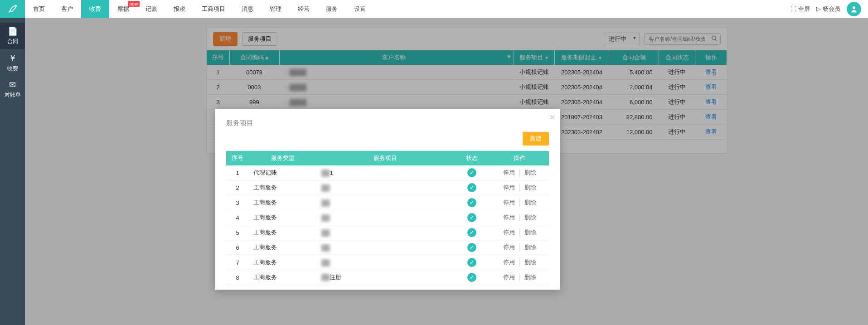  I want to click on nav-item-记账: 记账, so click(151, 9).